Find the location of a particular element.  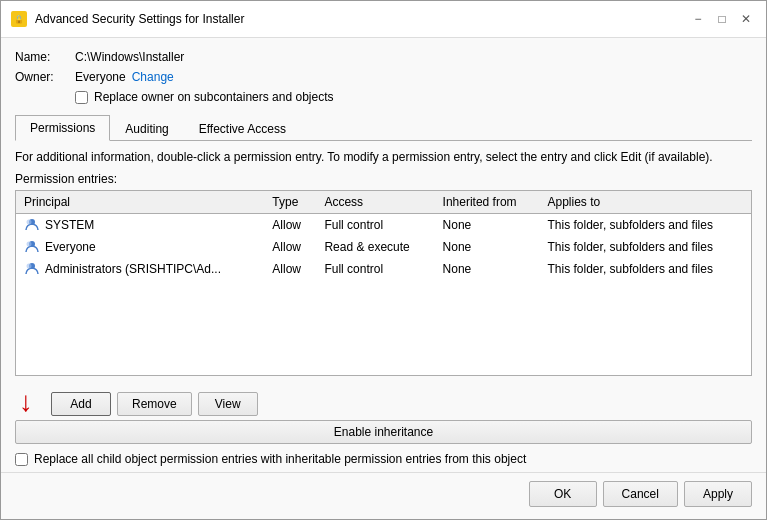

cell-principal: Everyone is located at coordinates (140, 247).